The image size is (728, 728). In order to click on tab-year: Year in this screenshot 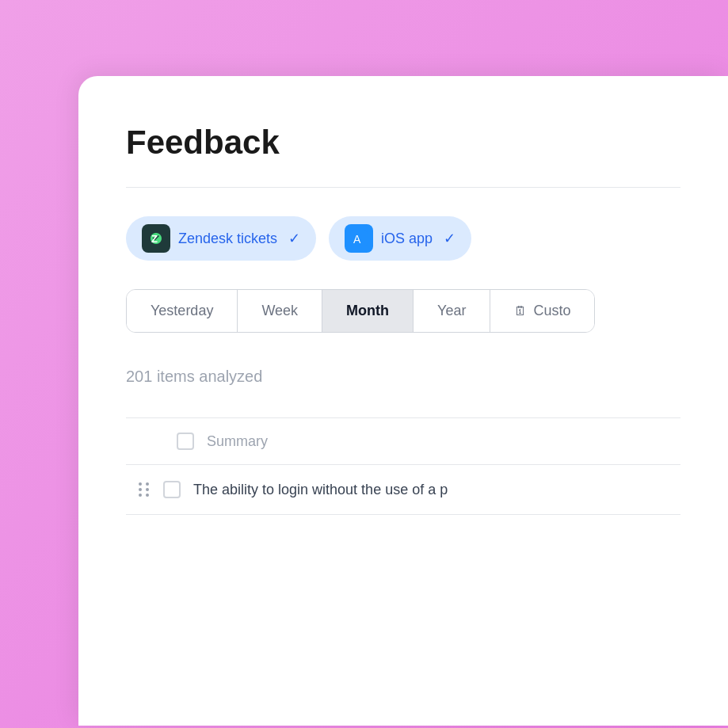, I will do `click(452, 311)`.